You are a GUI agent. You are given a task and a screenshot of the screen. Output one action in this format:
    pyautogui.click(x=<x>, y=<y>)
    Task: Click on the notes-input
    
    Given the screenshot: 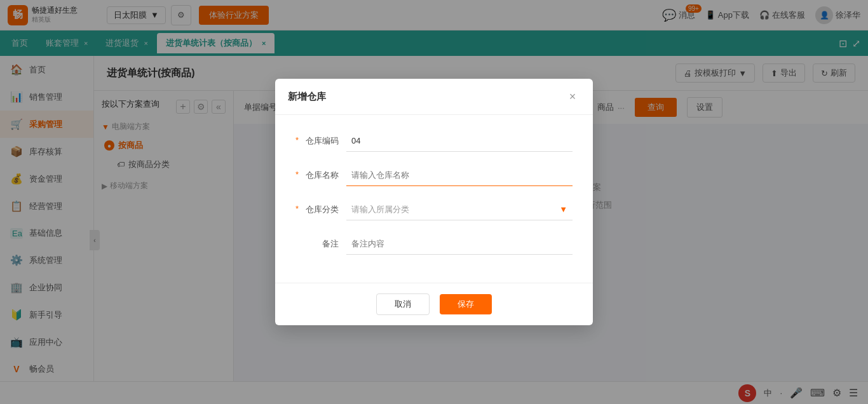 What is the action you would take?
    pyautogui.click(x=459, y=244)
    